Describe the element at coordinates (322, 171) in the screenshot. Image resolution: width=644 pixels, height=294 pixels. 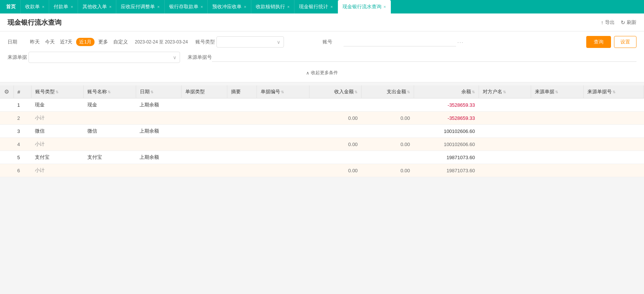
I see `table-row: 6 小计 0.00 0.00 19871073.60` at that location.